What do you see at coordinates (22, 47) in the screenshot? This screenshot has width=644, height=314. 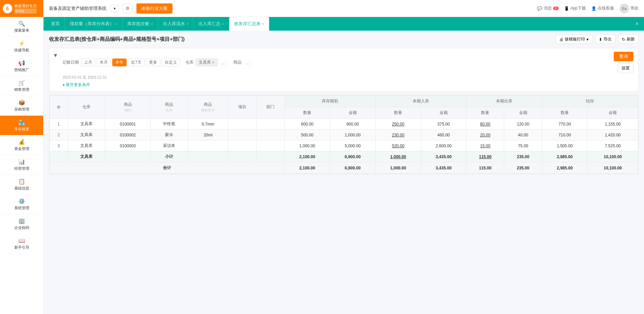 I see `sidebar-item-quick: ⚡ 快捷导航` at bounding box center [22, 47].